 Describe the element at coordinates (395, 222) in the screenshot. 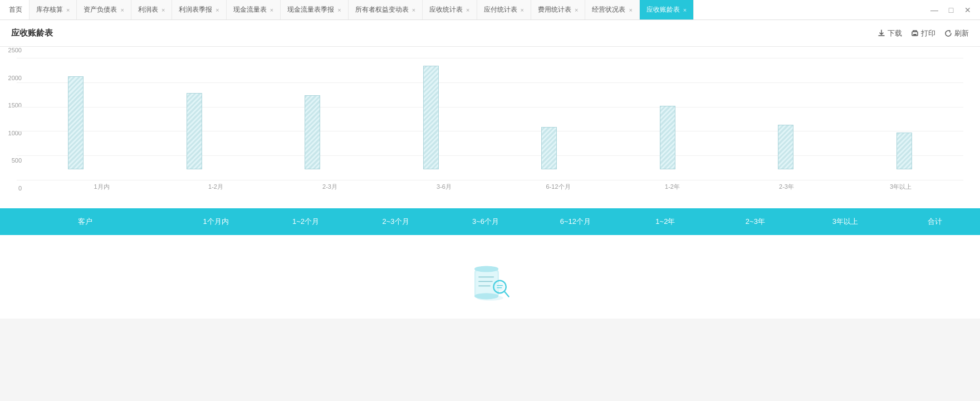

I see `table-header-cell: 2~3个月` at that location.